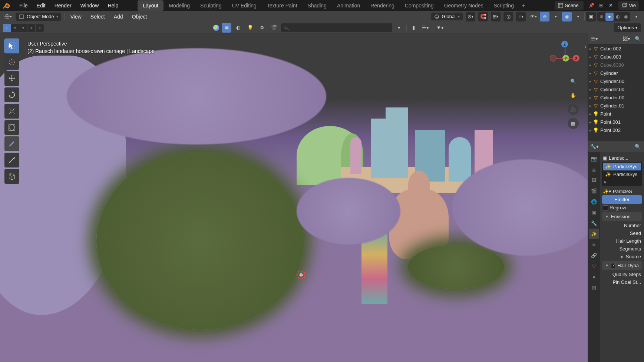 Image resolution: width=644 pixels, height=362 pixels. What do you see at coordinates (7, 28) in the screenshot?
I see `select-new-icon: ▫` at bounding box center [7, 28].